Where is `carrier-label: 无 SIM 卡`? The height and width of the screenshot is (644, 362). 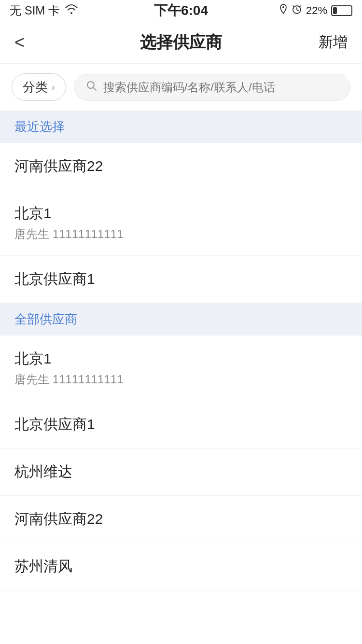
carrier-label: 无 SIM 卡 is located at coordinates (35, 11).